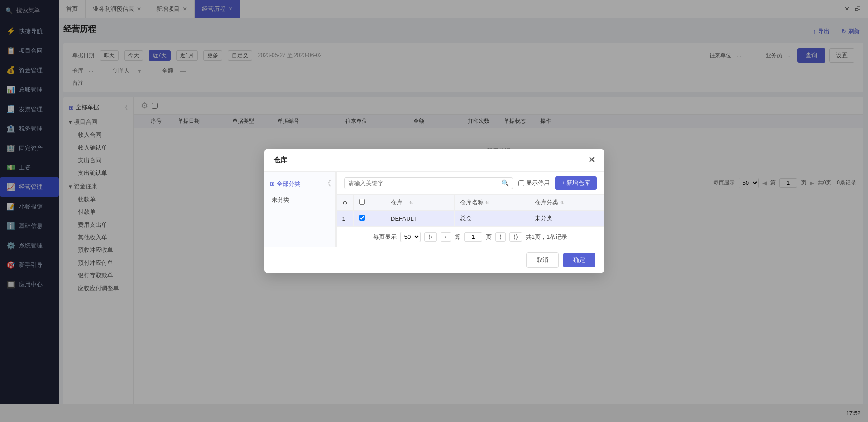 This screenshot has height=422, width=868. What do you see at coordinates (591, 160) in the screenshot?
I see `modal-close-button: ✕` at bounding box center [591, 160].